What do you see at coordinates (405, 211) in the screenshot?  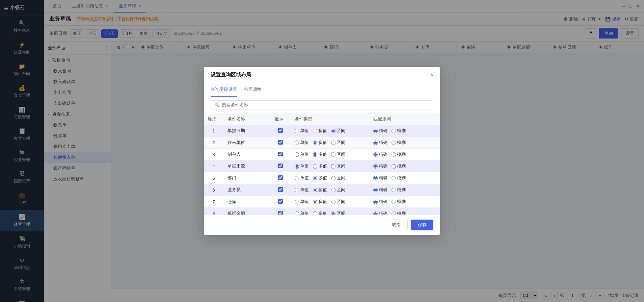 I see `row-match-8: 精确 模糊` at bounding box center [405, 211].